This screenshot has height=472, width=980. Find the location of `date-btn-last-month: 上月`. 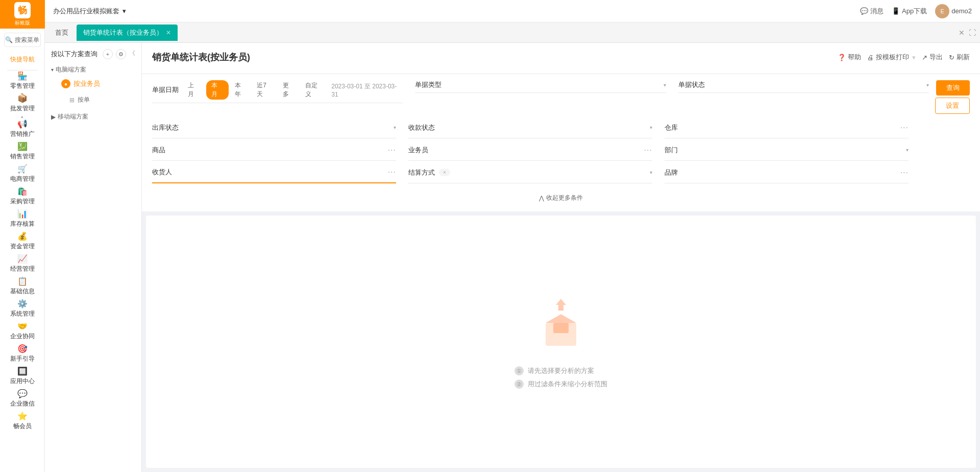

date-btn-last-month: 上月 is located at coordinates (194, 90).